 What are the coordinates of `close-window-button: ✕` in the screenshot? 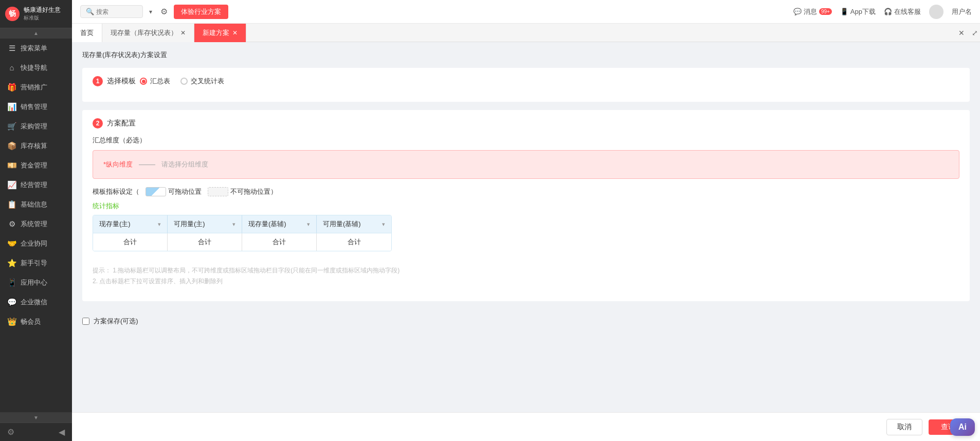 It's located at (961, 33).